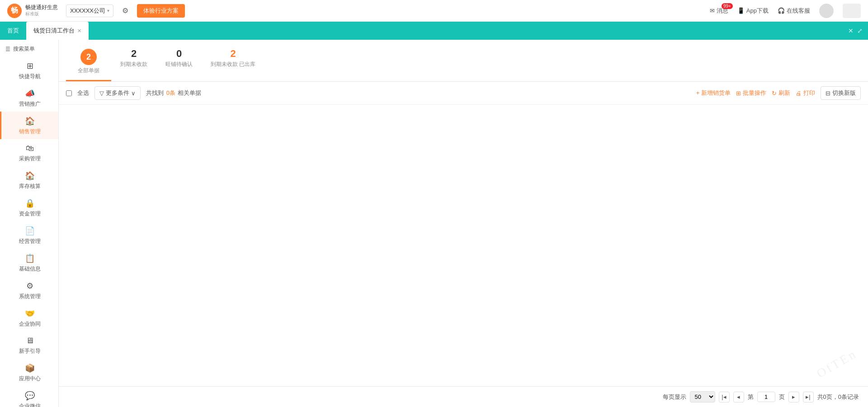 This screenshot has width=868, height=407. What do you see at coordinates (233, 64) in the screenshot?
I see `stat-label-shipped: 到期未收款 已出库` at bounding box center [233, 64].